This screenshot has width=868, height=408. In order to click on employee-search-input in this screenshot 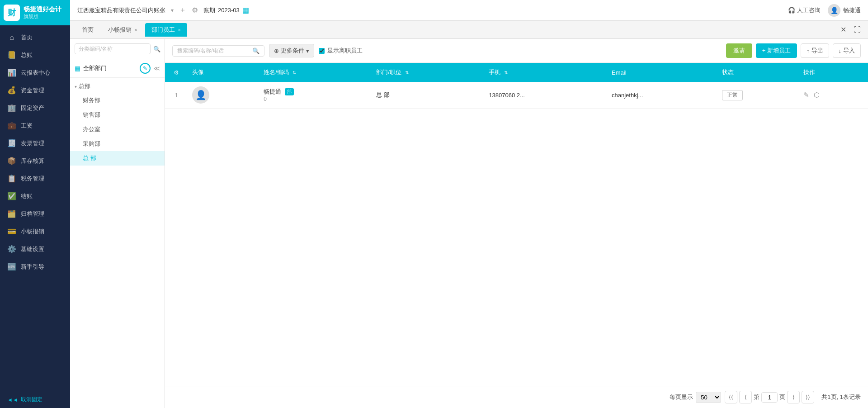, I will do `click(213, 51)`.